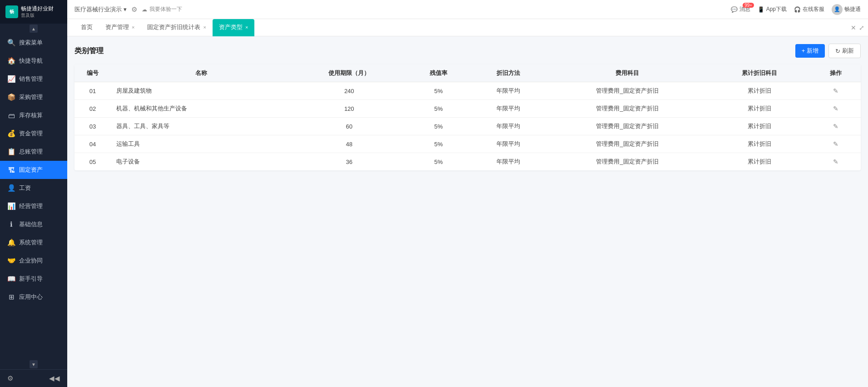 The width and height of the screenshot is (868, 387). I want to click on sidebar: 畅 畅捷通好业财 普及版 ▲ 🔍 搜索菜单 🏠 快捷导航 📈 销售管理 📦 采购…, so click(34, 194).